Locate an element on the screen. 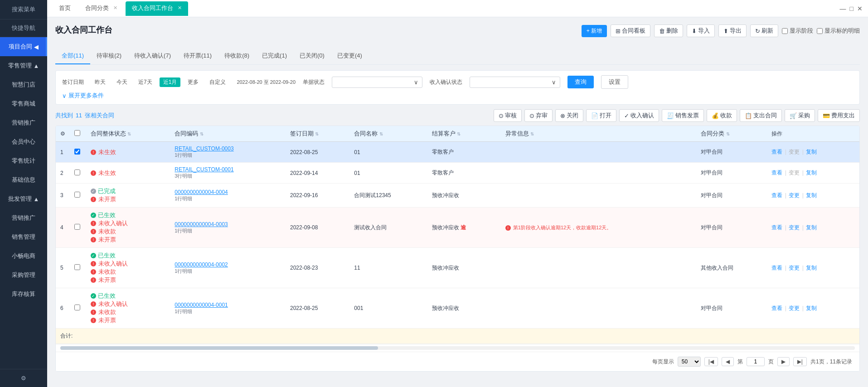  close-button: ✕ is located at coordinates (860, 9).